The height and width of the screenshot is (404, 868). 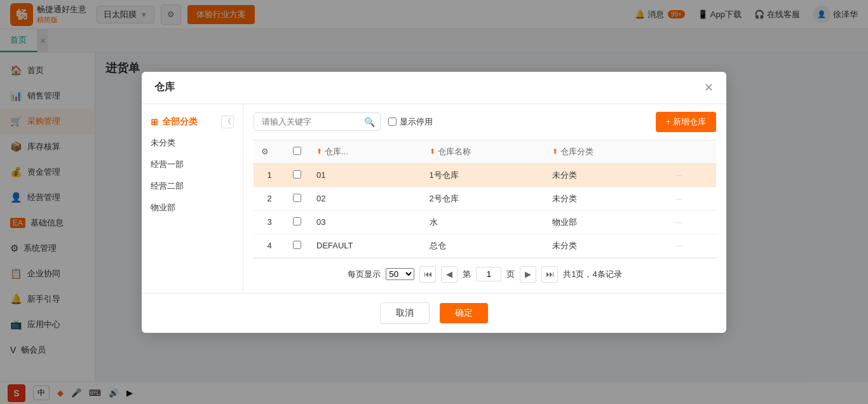 What do you see at coordinates (489, 274) in the screenshot?
I see `page-number-input` at bounding box center [489, 274].